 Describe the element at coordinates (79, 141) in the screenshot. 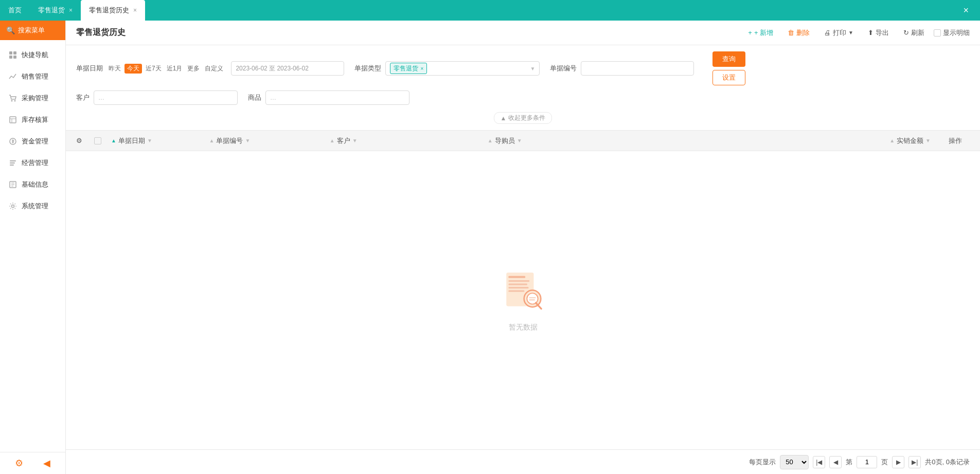

I see `th-setting: ⚙` at that location.